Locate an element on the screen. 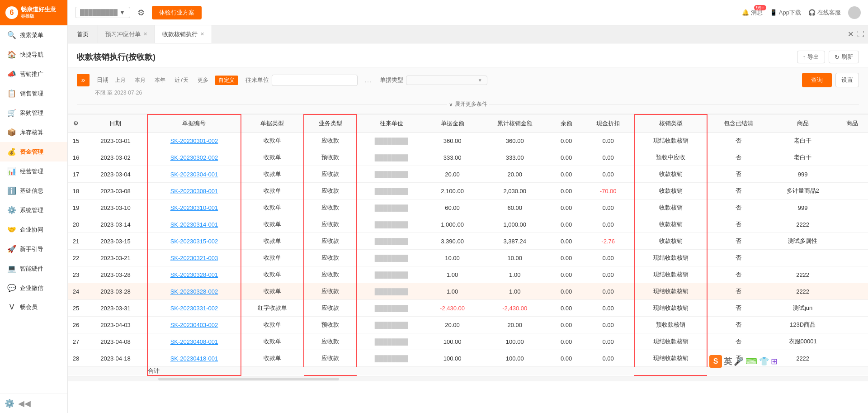 The height and width of the screenshot is (413, 868). tab-expand-button: ⛶ is located at coordinates (861, 34).